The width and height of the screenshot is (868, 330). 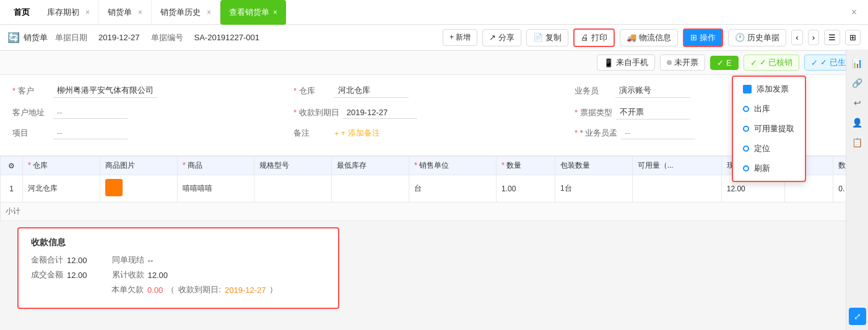 What do you see at coordinates (132, 260) in the screenshot?
I see `same-settle-item: 同单现结 --` at bounding box center [132, 260].